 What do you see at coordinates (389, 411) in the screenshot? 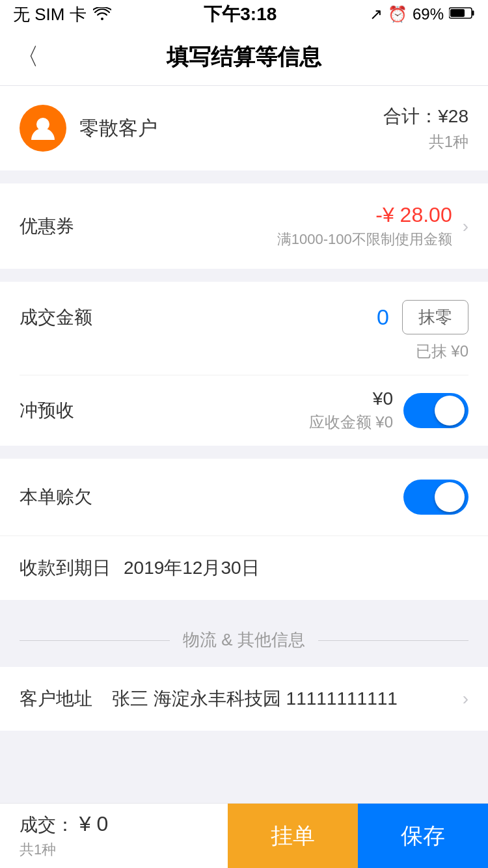
I see `prepaid-value-group: ¥0 应收金额 ¥0` at bounding box center [389, 411].